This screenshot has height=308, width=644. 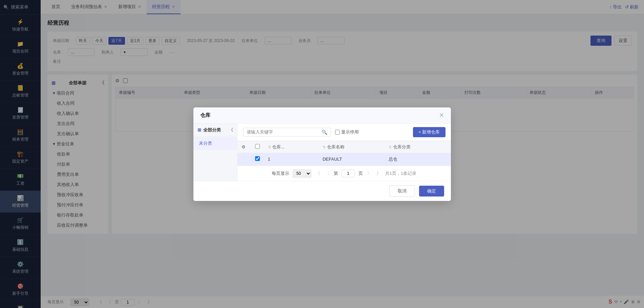 What do you see at coordinates (327, 173) in the screenshot?
I see `modal-prev-page: 〈` at bounding box center [327, 173].